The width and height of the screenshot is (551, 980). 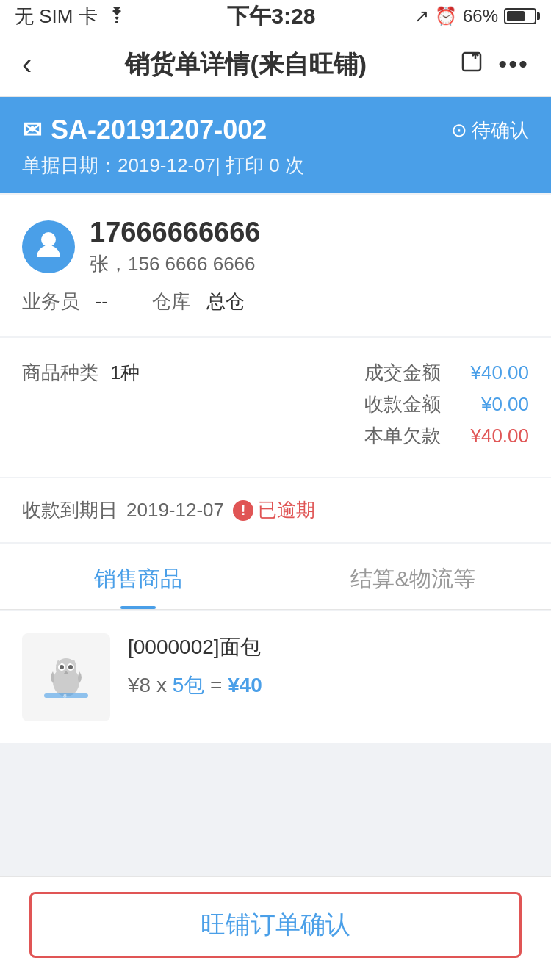 I want to click on battery-text: 66%, so click(x=480, y=16).